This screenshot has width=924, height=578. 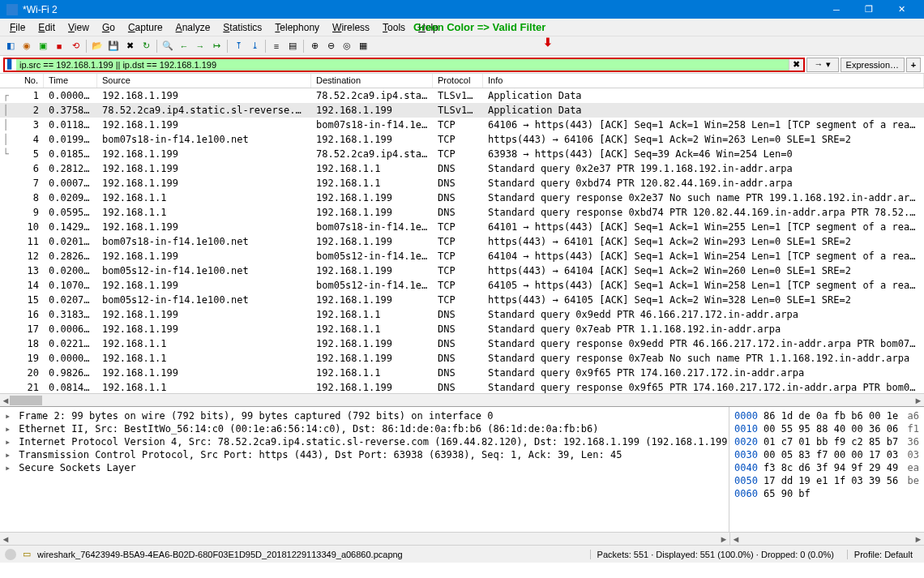 I want to click on filter-bar: ▋ ✖ → ▾ Expression… +, so click(x=462, y=65).